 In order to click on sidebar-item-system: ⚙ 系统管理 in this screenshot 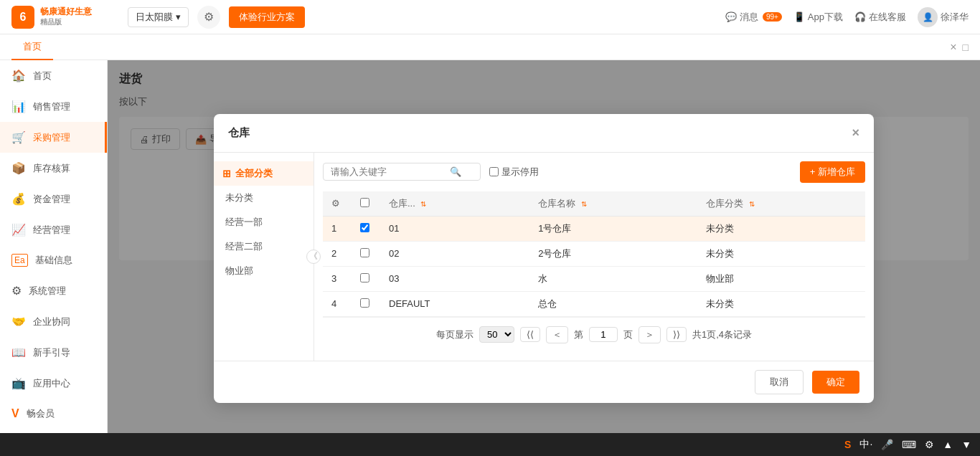, I will do `click(53, 291)`.